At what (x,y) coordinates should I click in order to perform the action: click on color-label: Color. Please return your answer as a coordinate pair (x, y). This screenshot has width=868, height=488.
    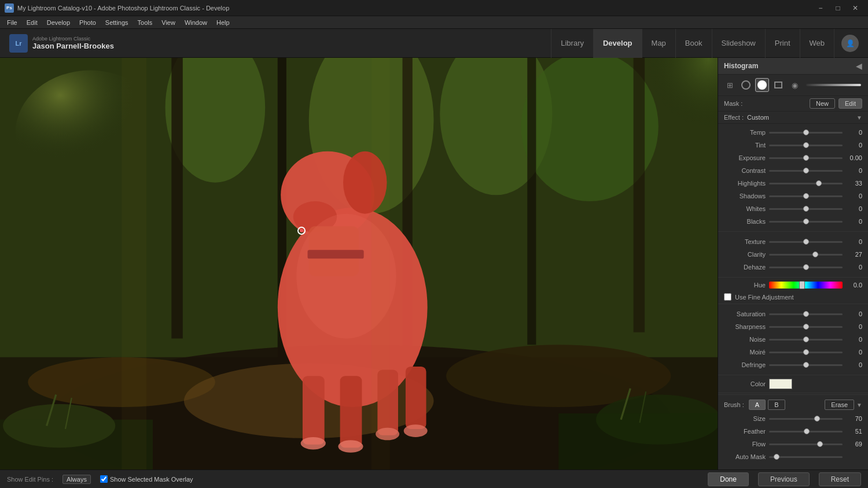
    Looking at the image, I should click on (745, 384).